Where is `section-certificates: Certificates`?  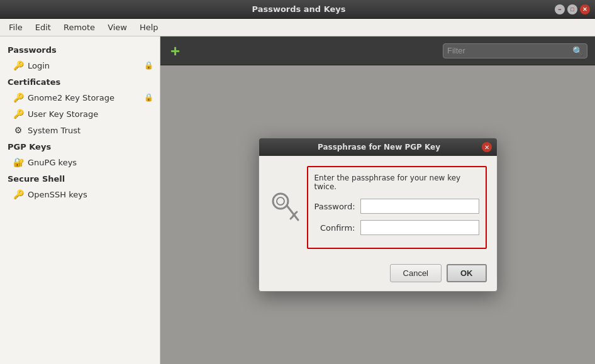 section-certificates: Certificates is located at coordinates (80, 82).